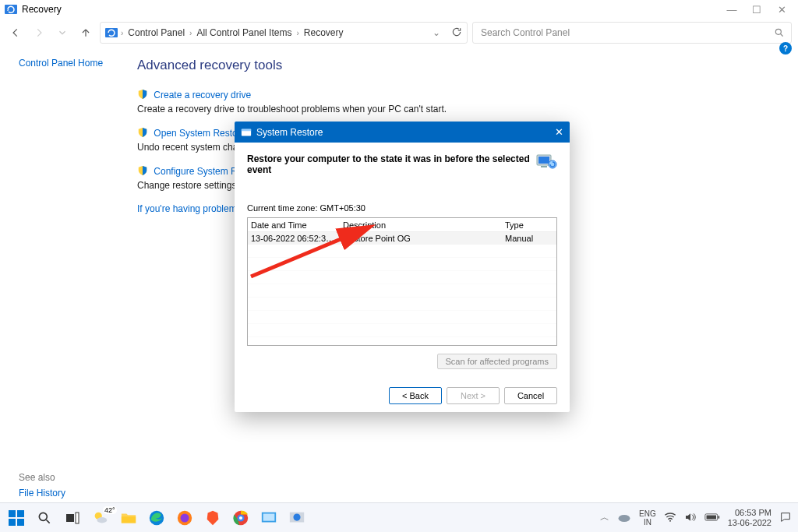 This screenshot has width=798, height=532. I want to click on back-button: < Back, so click(415, 396).